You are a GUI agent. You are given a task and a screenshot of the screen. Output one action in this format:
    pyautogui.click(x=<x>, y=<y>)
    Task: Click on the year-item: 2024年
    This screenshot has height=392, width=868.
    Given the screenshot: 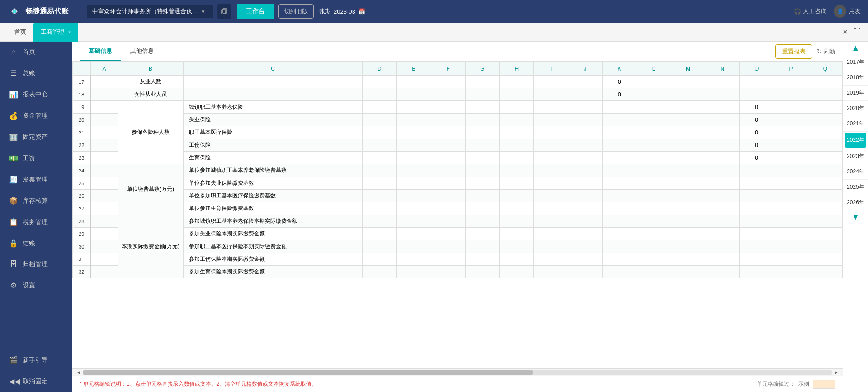 What is the action you would take?
    pyautogui.click(x=855, y=172)
    